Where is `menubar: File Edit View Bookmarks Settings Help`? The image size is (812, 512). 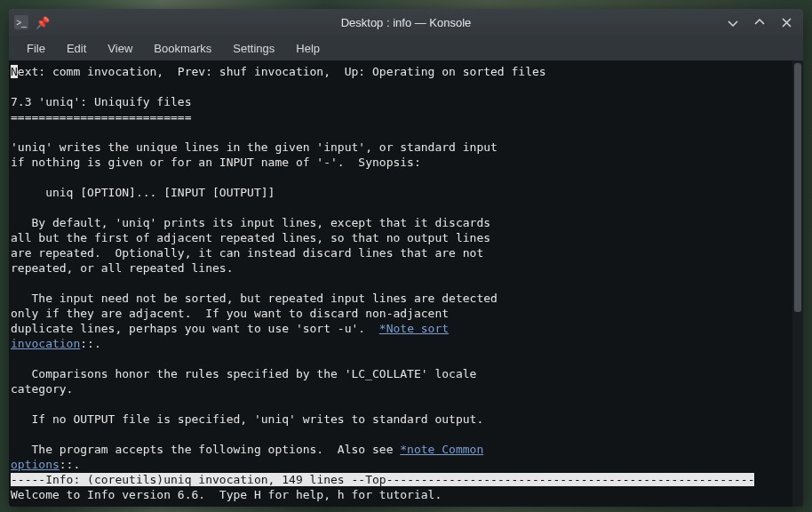 menubar: File Edit View Bookmarks Settings Help is located at coordinates (406, 48).